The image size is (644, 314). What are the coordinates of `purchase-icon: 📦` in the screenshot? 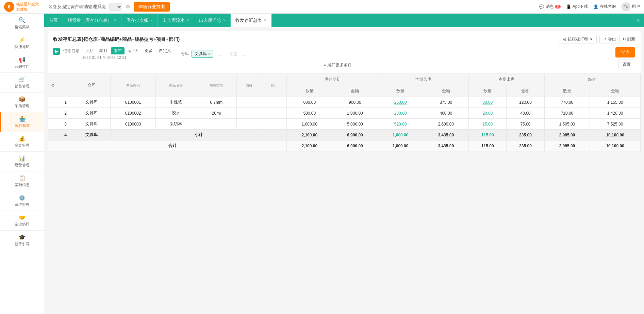 It's located at (22, 99).